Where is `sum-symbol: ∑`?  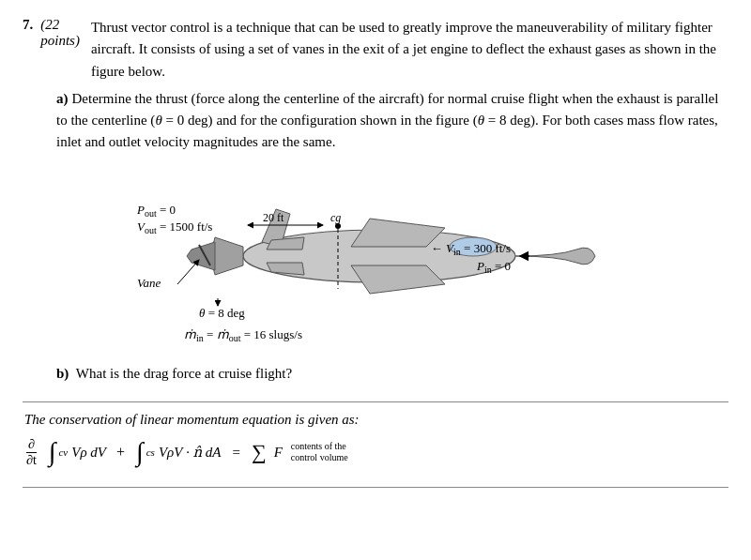 sum-symbol: ∑ is located at coordinates (259, 452).